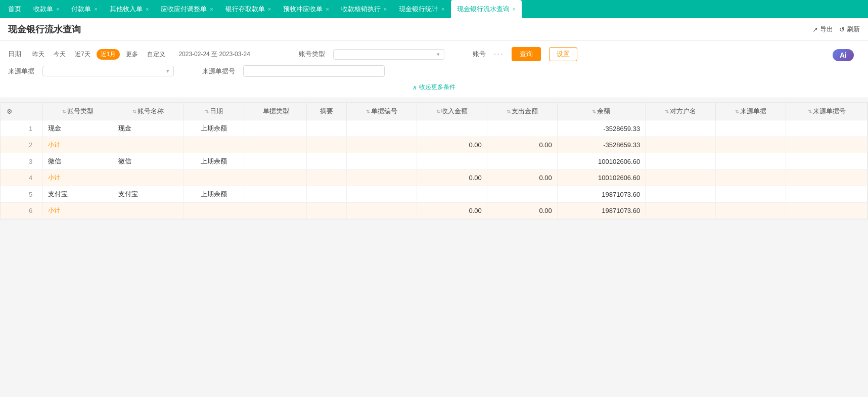  Describe the element at coordinates (83, 55) in the screenshot. I see `date-btn-7days: 近7天` at that location.